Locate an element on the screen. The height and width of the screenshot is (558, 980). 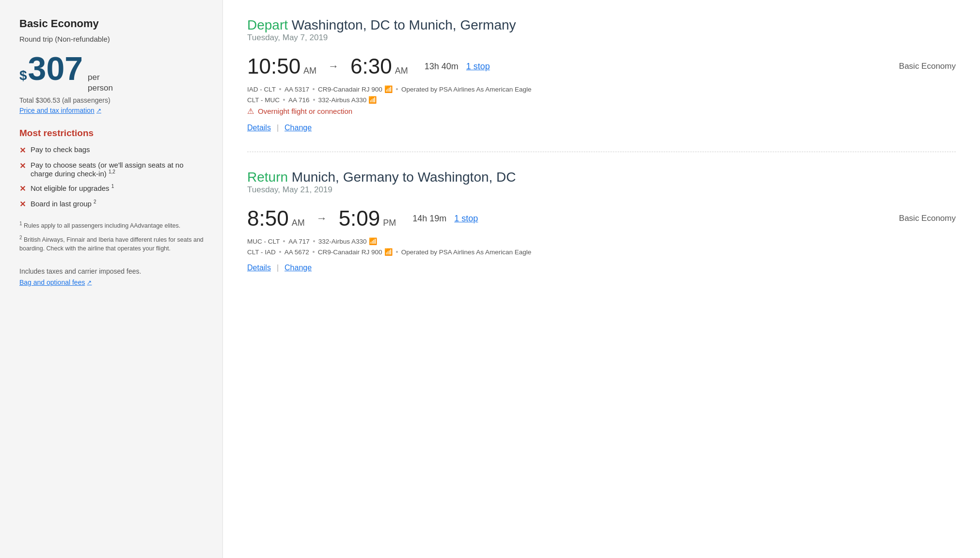
return-arrive-time: 5:09 is located at coordinates (360, 218).